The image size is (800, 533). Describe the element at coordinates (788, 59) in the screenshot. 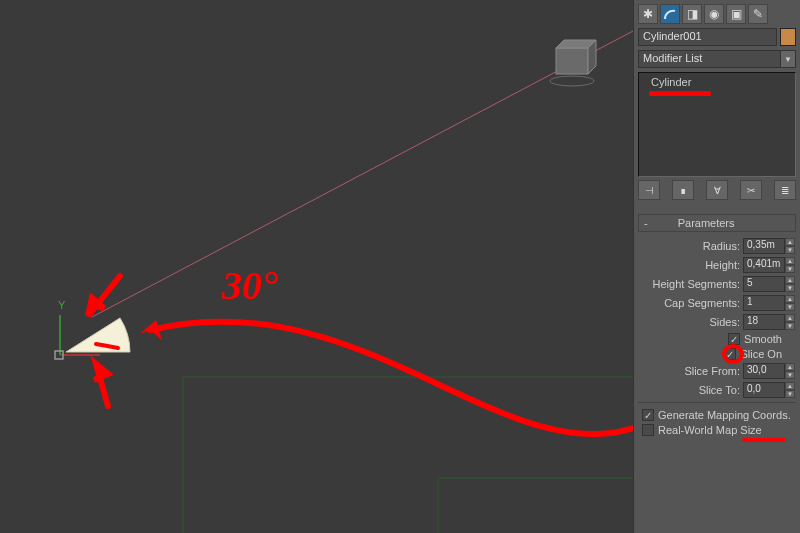

I see `chevron-down-icon: ▼` at that location.